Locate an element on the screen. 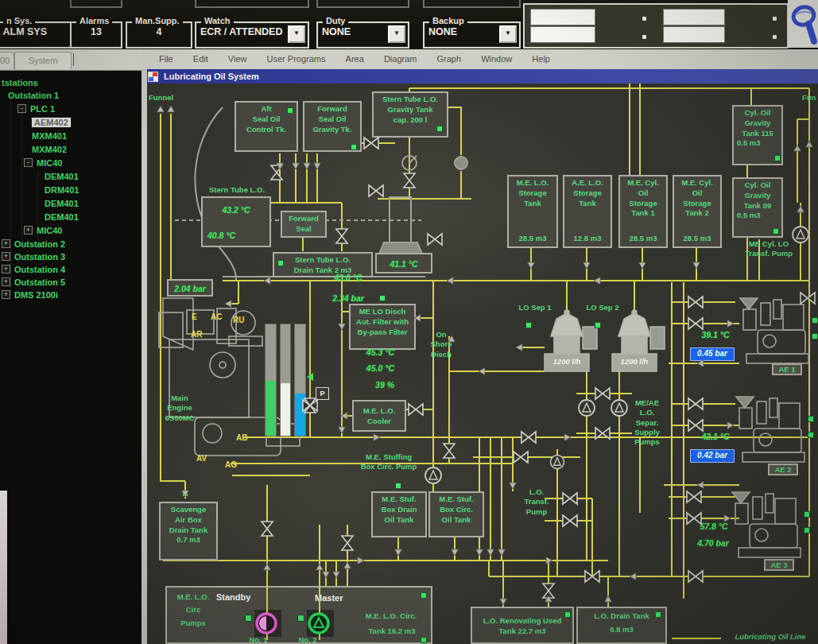 Image resolution: width=818 pixels, height=644 pixels. window-title: Lubricating Oil System is located at coordinates (211, 76).